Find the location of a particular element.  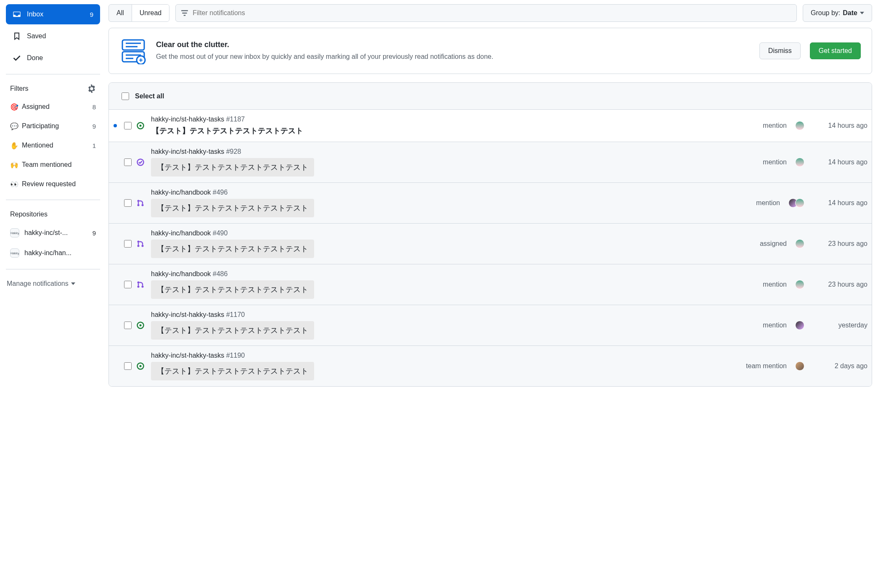

row-content: hakky-inc/handbook #486【テスト】テストテストテストテスト… is located at coordinates (441, 285).